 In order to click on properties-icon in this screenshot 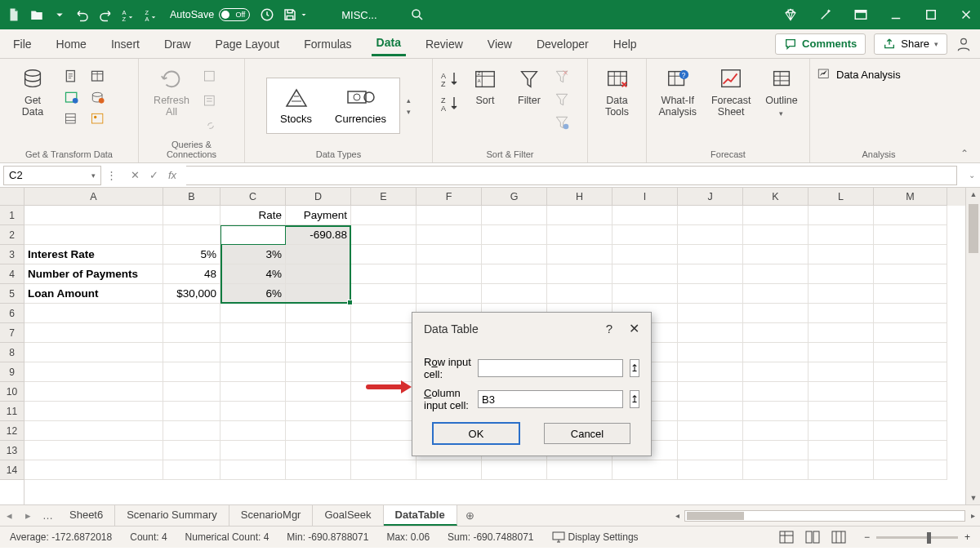, I will do `click(211, 101)`.